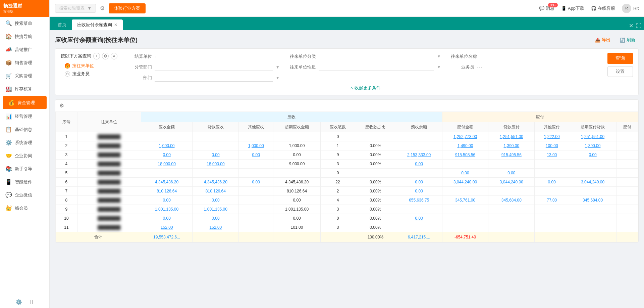 The image size is (644, 308). What do you see at coordinates (419, 155) in the screenshot?
I see `table-cell: 2,153,333.00` at bounding box center [419, 155].